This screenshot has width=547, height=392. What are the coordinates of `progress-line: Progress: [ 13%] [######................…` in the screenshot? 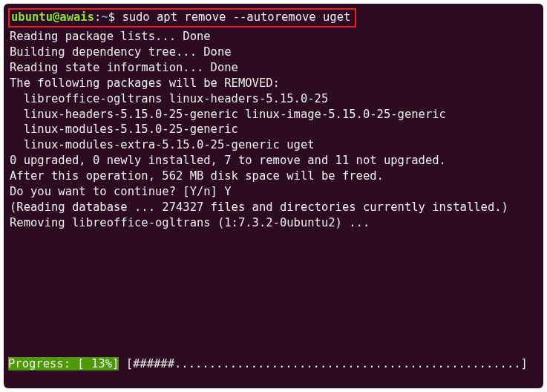 It's located at (273, 364).